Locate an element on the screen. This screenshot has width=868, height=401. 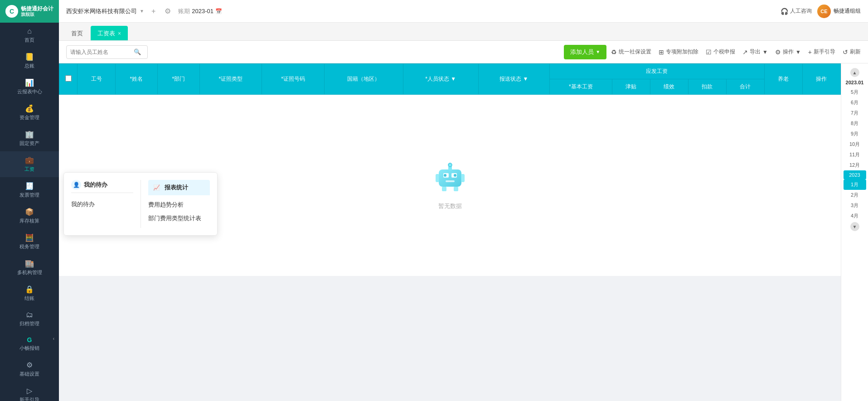
th-checkbox is located at coordinates (68, 79).